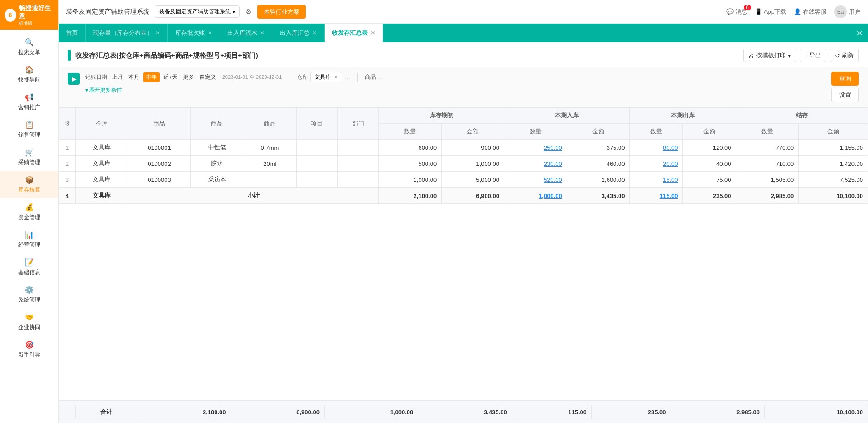 This screenshot has height=423, width=868. I want to click on user-action: Ea 用户, so click(847, 12).